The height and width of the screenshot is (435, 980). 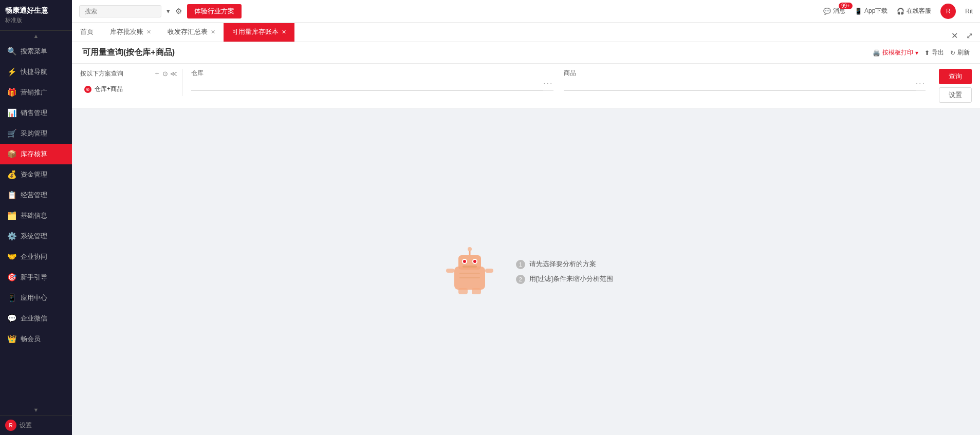 What do you see at coordinates (964, 52) in the screenshot?
I see `refresh-label: 刷新` at bounding box center [964, 52].